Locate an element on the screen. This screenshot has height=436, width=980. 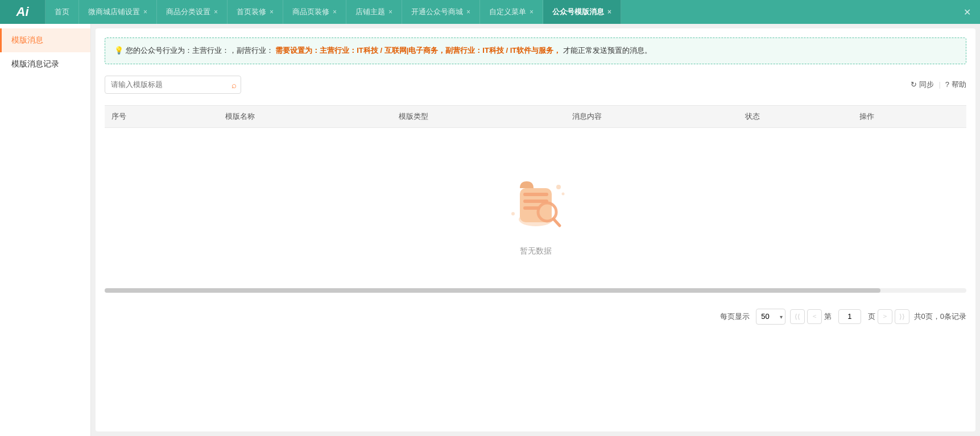
notice-icon: 💡 is located at coordinates (119, 50).